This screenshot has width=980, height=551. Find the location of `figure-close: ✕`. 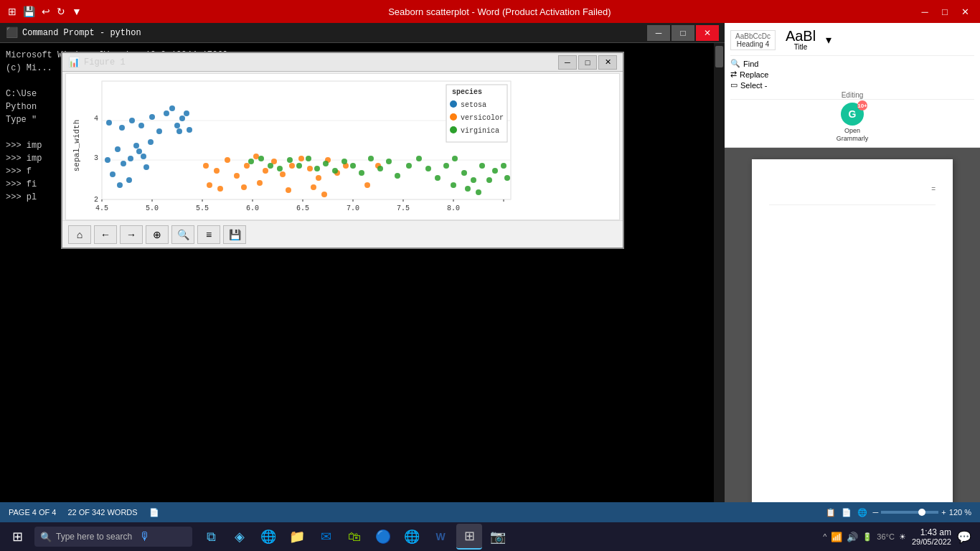

figure-close: ✕ is located at coordinates (608, 62).